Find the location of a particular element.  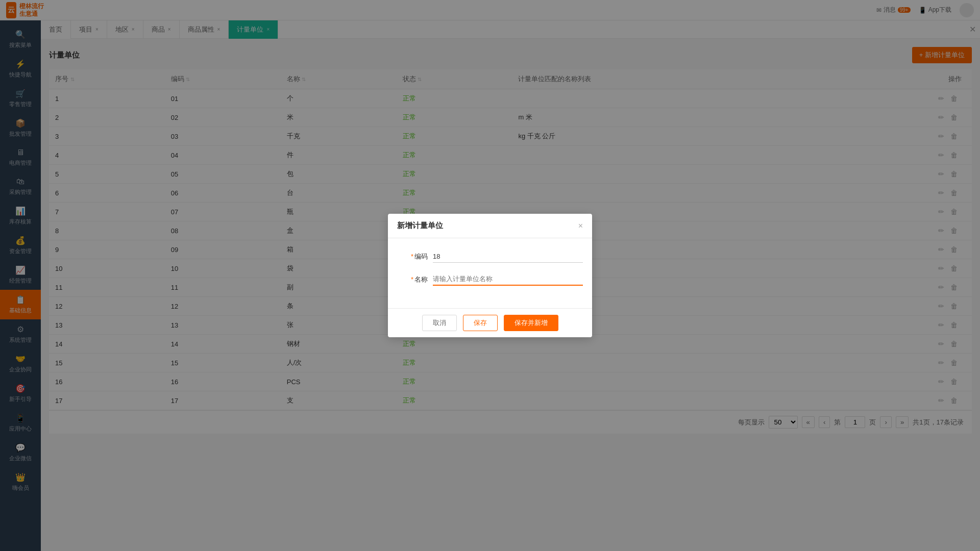

code-required-mark: * is located at coordinates (412, 256).